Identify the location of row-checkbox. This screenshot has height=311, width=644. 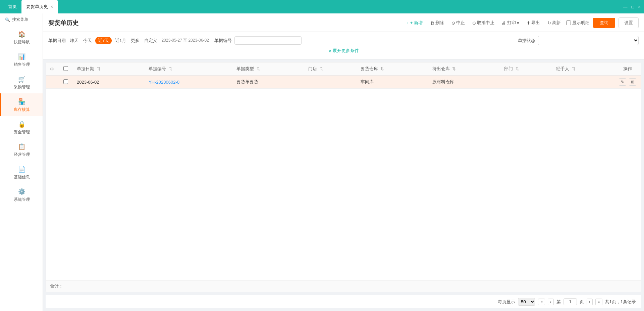
(66, 82).